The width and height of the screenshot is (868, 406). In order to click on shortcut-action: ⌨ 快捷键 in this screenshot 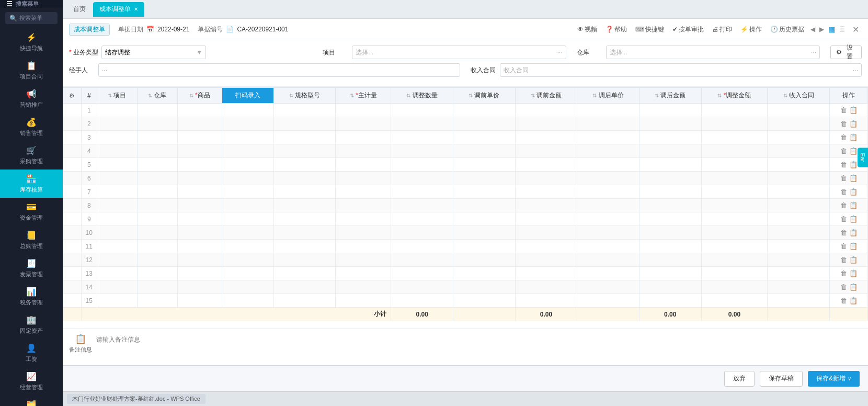, I will do `click(649, 29)`.